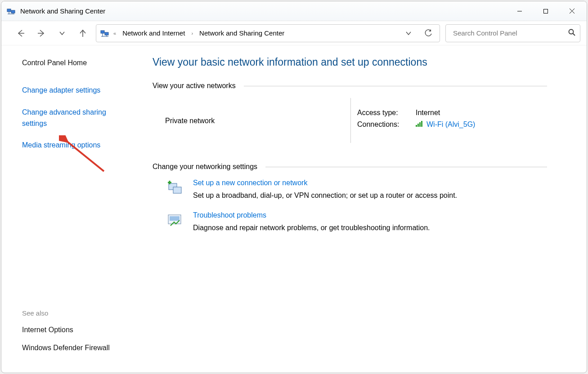  What do you see at coordinates (115, 33) in the screenshot?
I see `chevron-left-icon: «` at bounding box center [115, 33].